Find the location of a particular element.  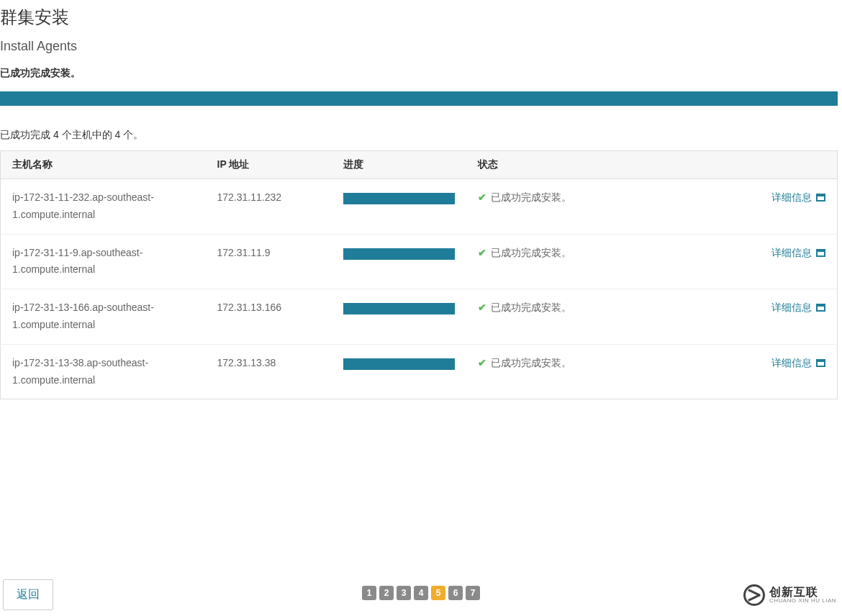

pager-7: 7 is located at coordinates (473, 593).